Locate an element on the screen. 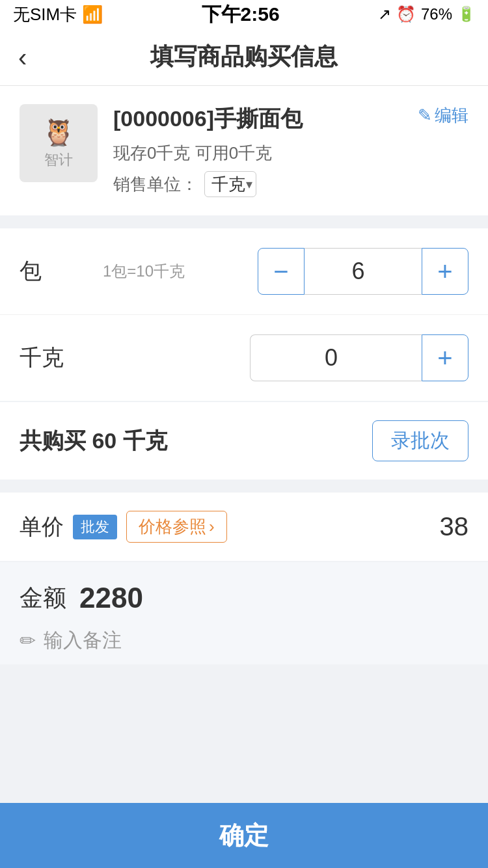 The width and height of the screenshot is (488, 868). product-thumbnail: 🦉 智计 is located at coordinates (59, 143).